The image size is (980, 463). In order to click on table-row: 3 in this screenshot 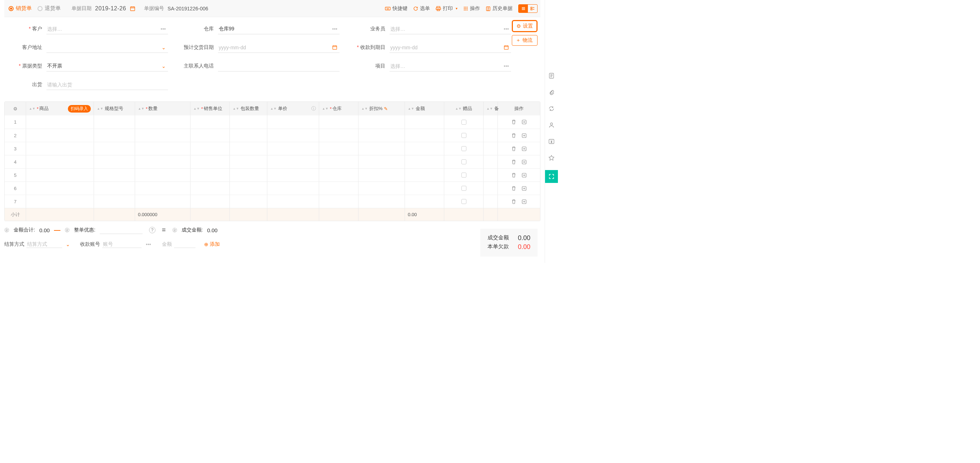, I will do `click(272, 148)`.